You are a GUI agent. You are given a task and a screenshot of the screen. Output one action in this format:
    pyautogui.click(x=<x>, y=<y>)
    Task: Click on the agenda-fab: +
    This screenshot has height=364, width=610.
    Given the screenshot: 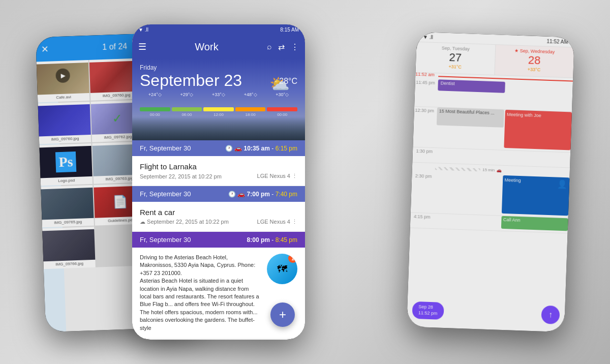 What is the action you would take?
    pyautogui.click(x=283, y=315)
    